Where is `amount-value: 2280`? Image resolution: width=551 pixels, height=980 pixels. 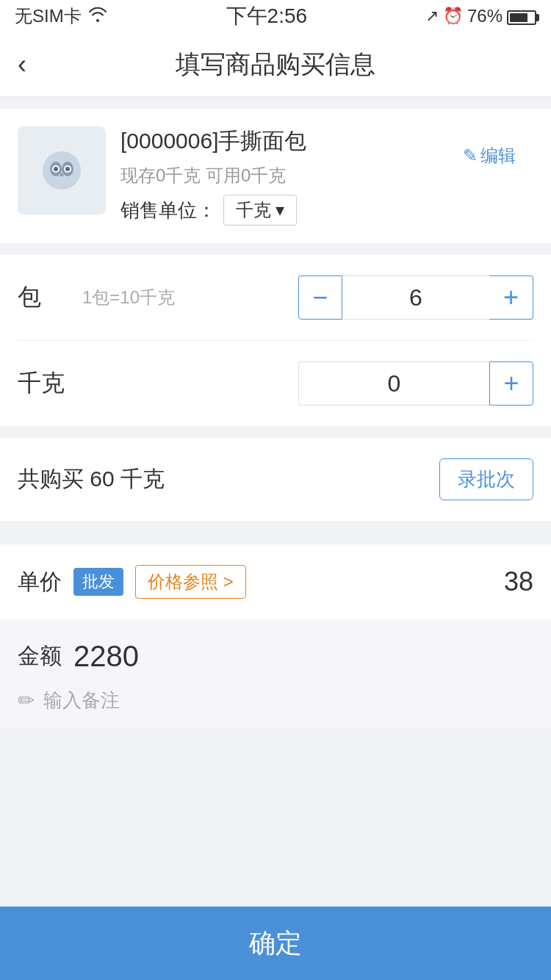
amount-value: 2280 is located at coordinates (106, 657).